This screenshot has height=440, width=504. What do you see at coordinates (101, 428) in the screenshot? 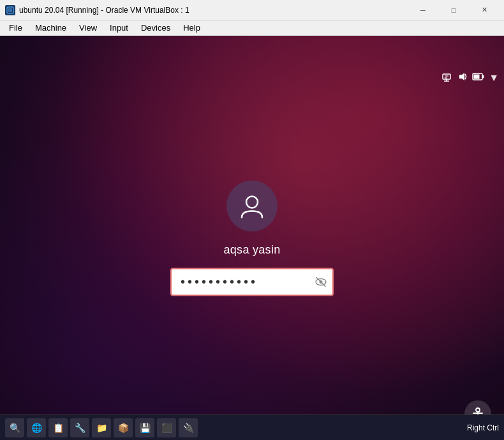
I see `taskbar-left: 🔍 🌐 📋 🔧 📁 📦 💾 ⬛ 🔌` at bounding box center [101, 428].